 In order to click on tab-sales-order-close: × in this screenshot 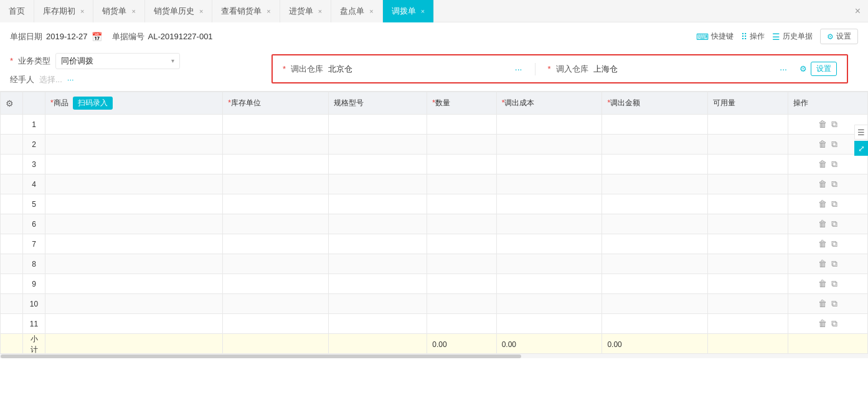, I will do `click(133, 11)`.